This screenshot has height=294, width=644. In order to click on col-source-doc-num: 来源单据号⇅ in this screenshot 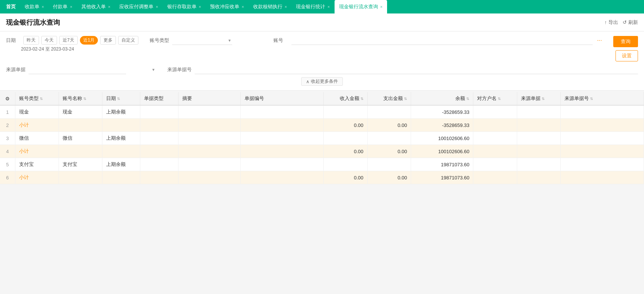, I will do `click(602, 99)`.